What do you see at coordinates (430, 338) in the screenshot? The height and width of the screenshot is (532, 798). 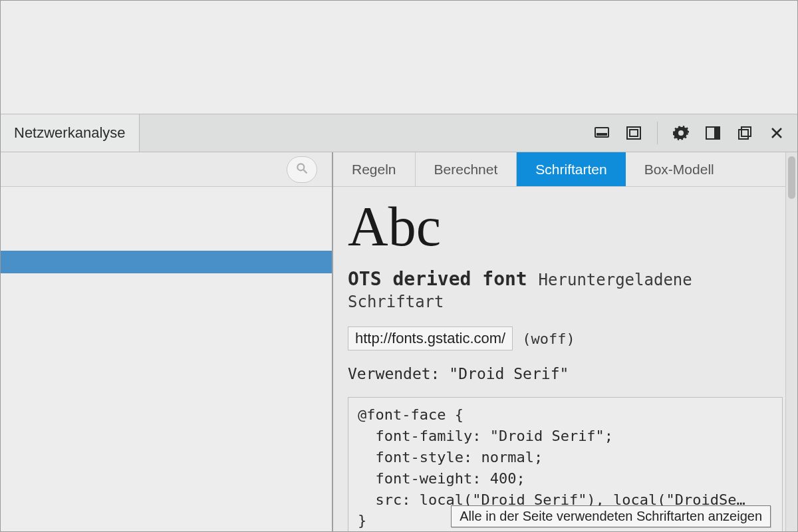 I see `font-url: http://fonts.gstatic.com/` at bounding box center [430, 338].